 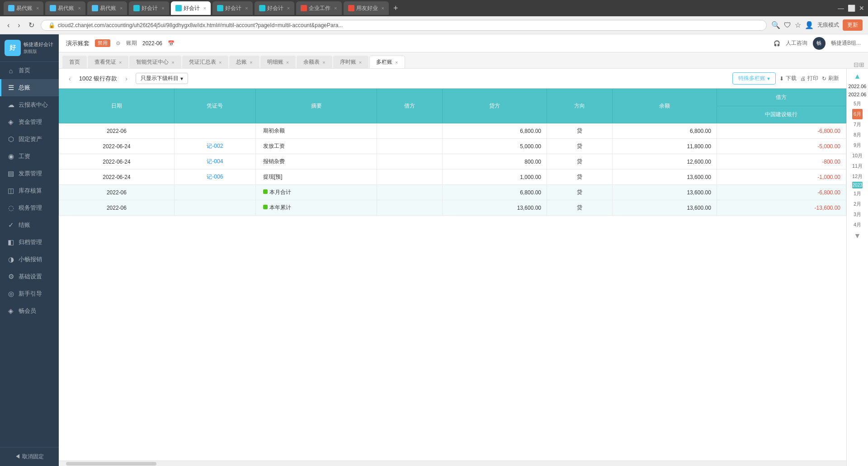 What do you see at coordinates (215, 146) in the screenshot?
I see `voucher-link: 记-002` at bounding box center [215, 146].